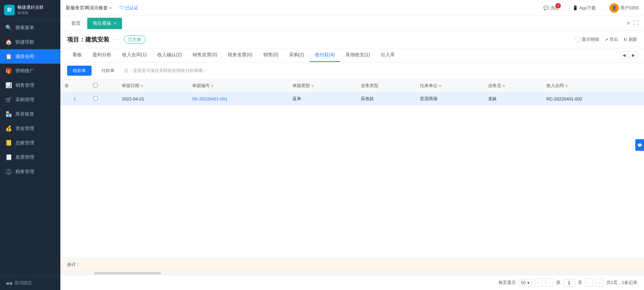 The image size is (644, 290). Describe the element at coordinates (240, 55) in the screenshot. I see `sub-tab-tax-invoice: 税务发票(0)` at that location.